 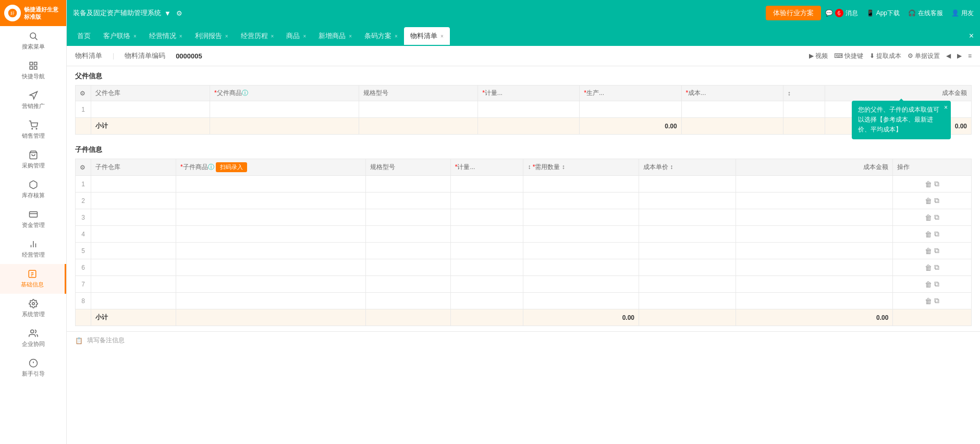 I want to click on tab-barcode: 条码方案 ×, so click(x=381, y=36).